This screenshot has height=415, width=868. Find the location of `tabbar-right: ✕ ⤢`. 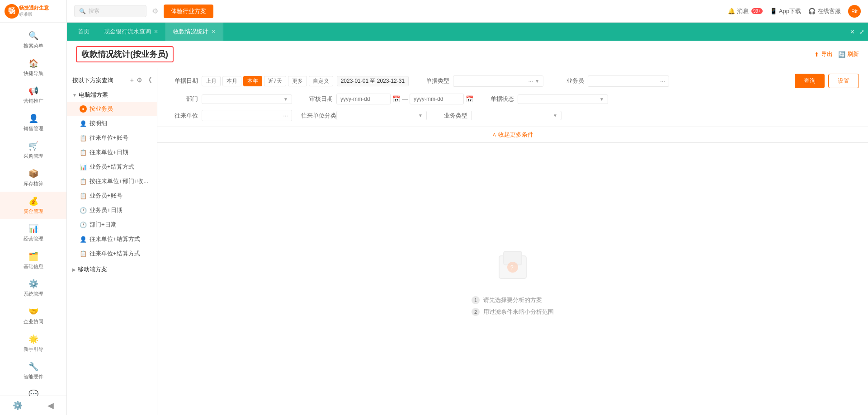

tabbar-right: ✕ ⤢ is located at coordinates (857, 32).